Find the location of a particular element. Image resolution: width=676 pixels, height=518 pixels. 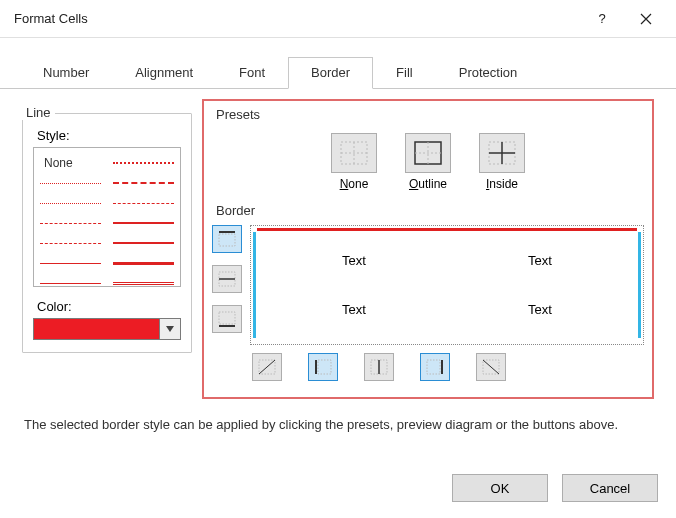

border-group-label: Border is located at coordinates (236, 210).